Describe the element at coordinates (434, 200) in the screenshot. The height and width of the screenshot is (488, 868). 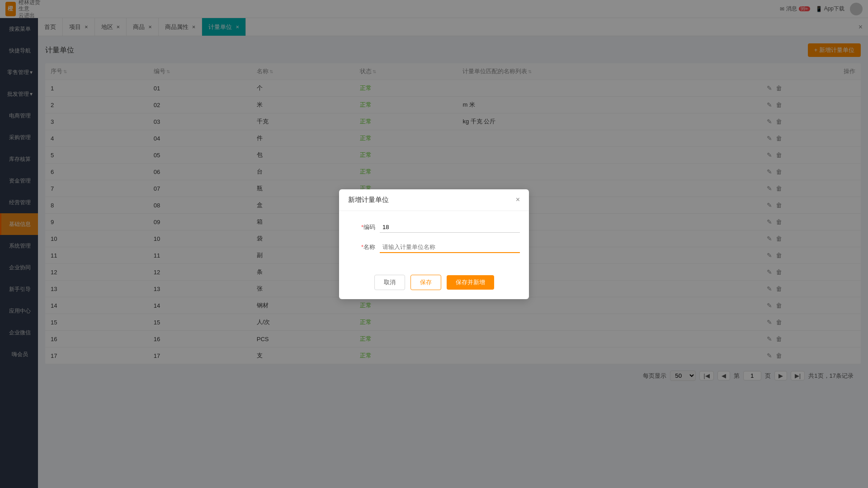
I see `modal-header: 新增计量单位 ×` at that location.